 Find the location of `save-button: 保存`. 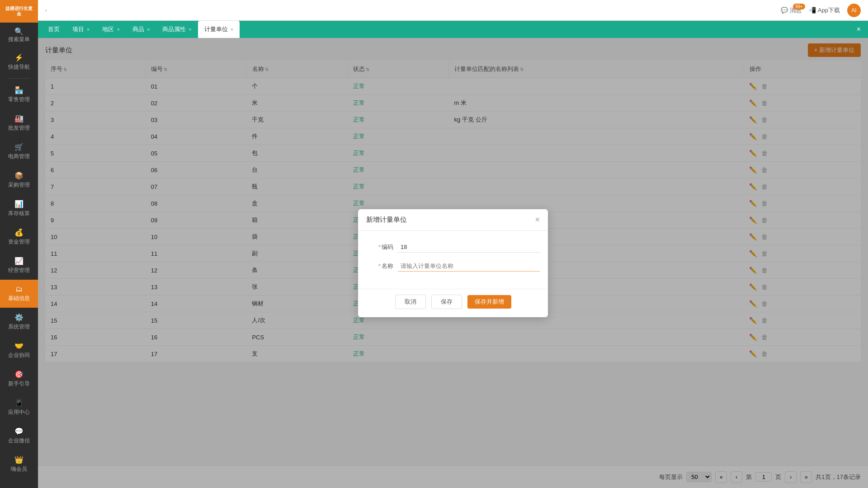

save-button: 保存 is located at coordinates (447, 302).